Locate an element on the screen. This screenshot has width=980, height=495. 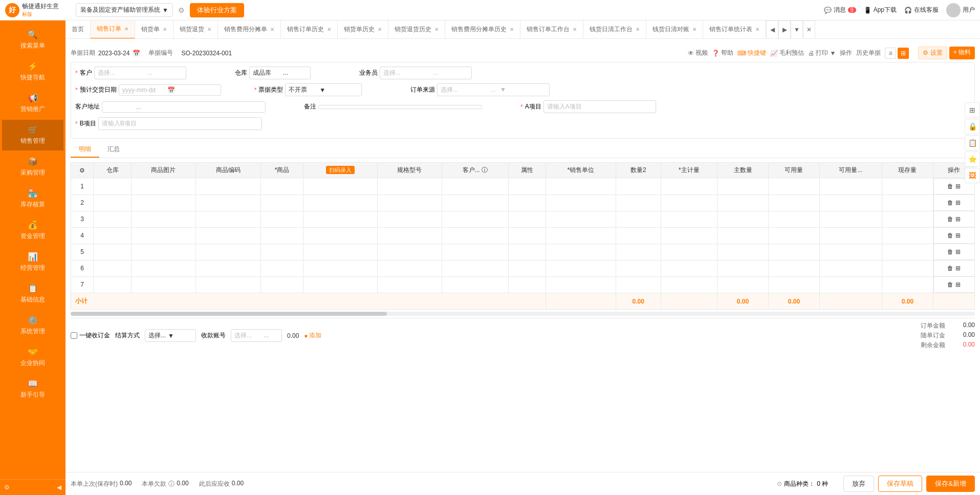
print-dropdown-icon: ▼ is located at coordinates (833, 53).